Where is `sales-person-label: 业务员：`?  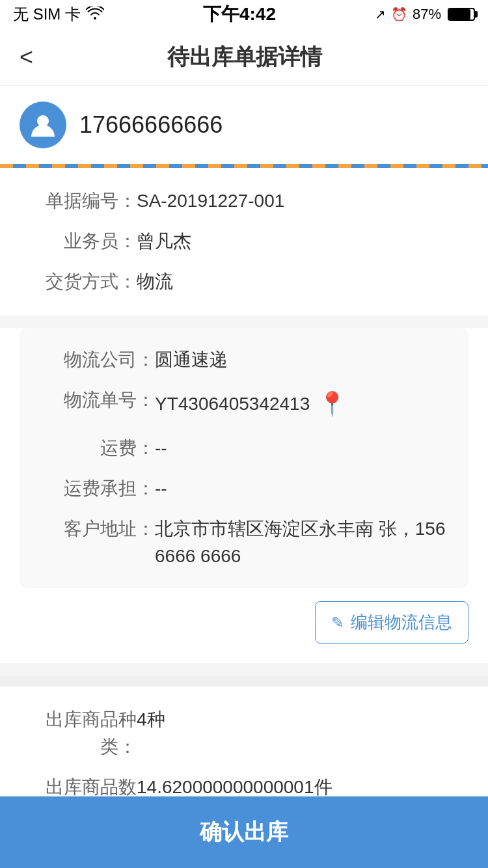 sales-person-label: 业务员： is located at coordinates (78, 241).